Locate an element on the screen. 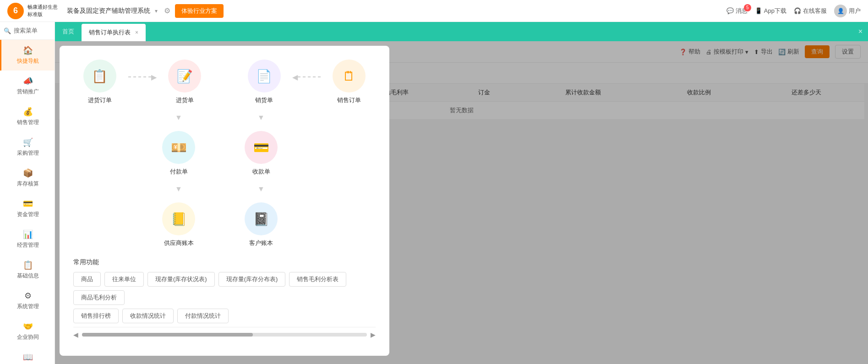 The height and width of the screenshot is (364, 868). scroll-right-icon: ▶ is located at coordinates (373, 335).